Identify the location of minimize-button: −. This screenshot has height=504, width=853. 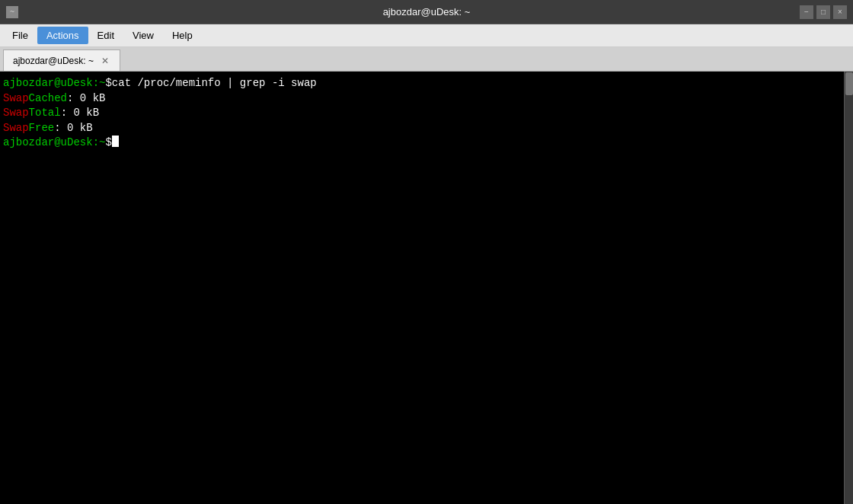
(807, 12).